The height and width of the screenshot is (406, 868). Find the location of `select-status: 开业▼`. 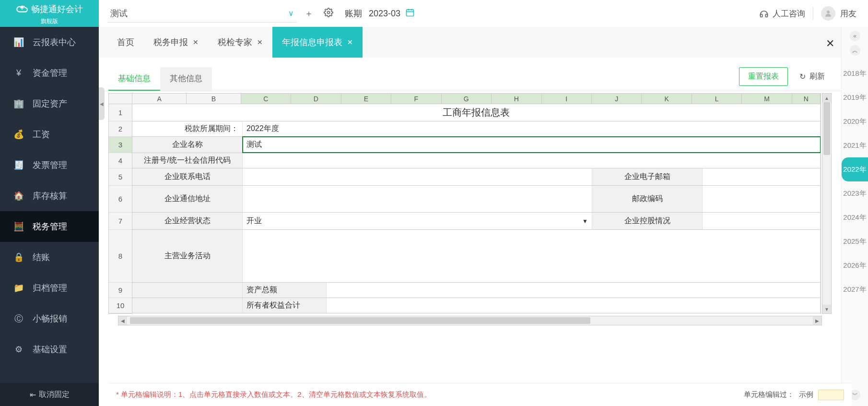

select-status: 开业▼ is located at coordinates (417, 221).